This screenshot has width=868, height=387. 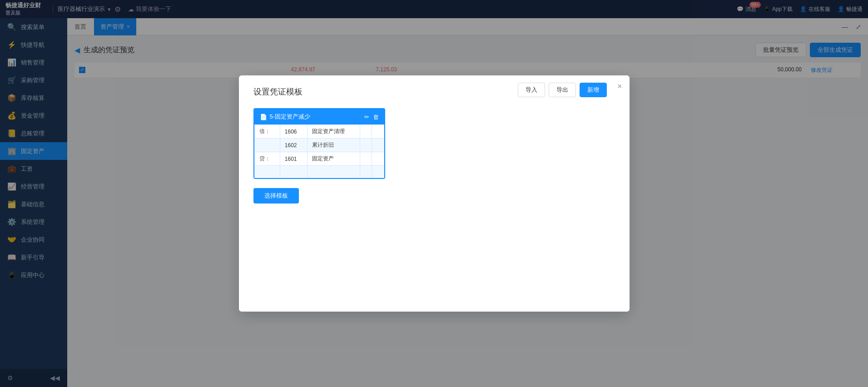 I want to click on template-doc-icon: 📄, so click(x=263, y=117).